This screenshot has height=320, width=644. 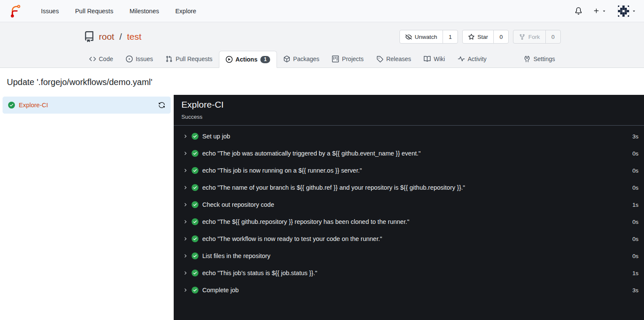 What do you see at coordinates (393, 59) in the screenshot?
I see `tab-releases: Releases` at bounding box center [393, 59].